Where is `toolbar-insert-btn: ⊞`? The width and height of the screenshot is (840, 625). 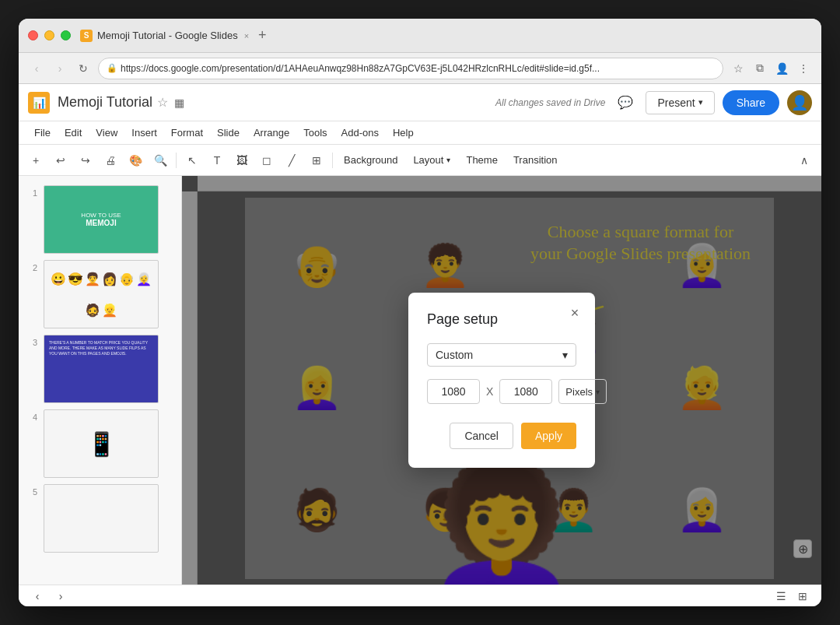 toolbar-insert-btn: ⊞ is located at coordinates (317, 160).